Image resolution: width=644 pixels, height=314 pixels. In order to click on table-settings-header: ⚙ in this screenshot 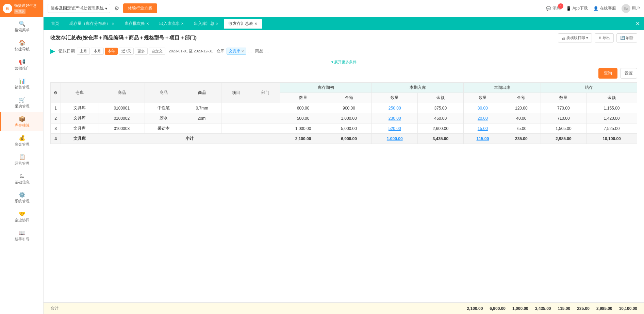, I will do `click(56, 93)`.